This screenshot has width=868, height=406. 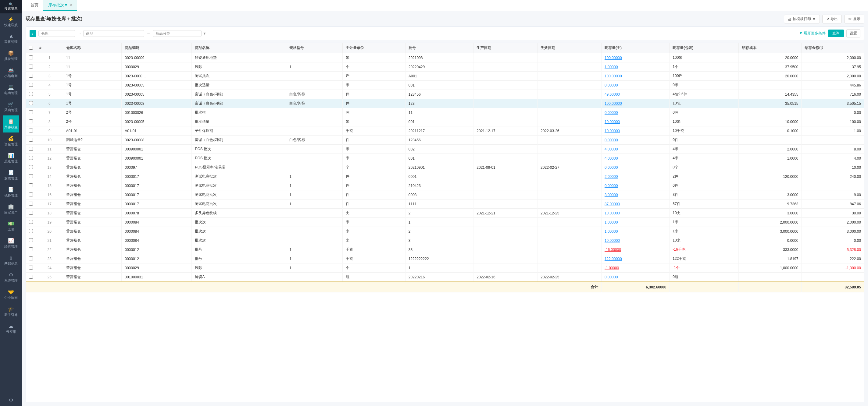 What do you see at coordinates (505, 86) in the screenshot?
I see `row-prod-date` at bounding box center [505, 86].